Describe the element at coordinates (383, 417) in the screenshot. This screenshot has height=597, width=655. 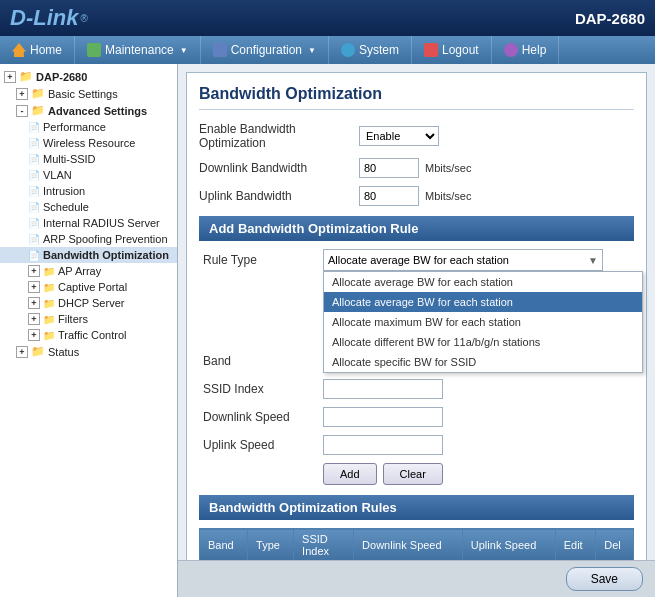
I see `downlink-speed-field` at that location.